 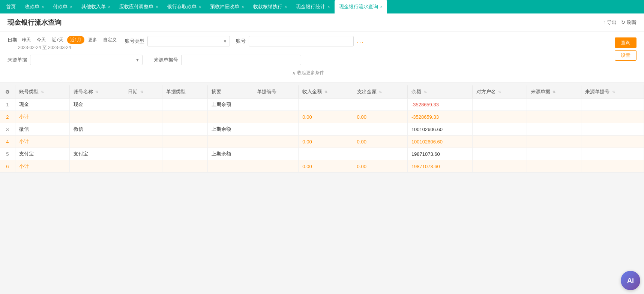 I want to click on nav-item-adjustment: 应收应付调整单 ×, so click(x=139, y=7).